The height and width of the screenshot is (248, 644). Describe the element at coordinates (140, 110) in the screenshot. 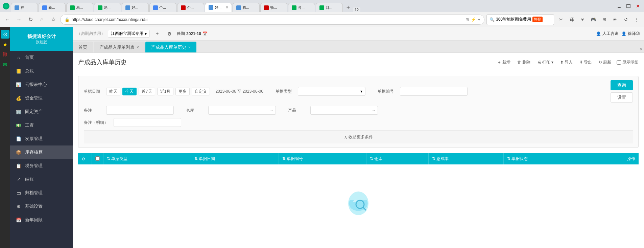

I see `remark-input` at that location.